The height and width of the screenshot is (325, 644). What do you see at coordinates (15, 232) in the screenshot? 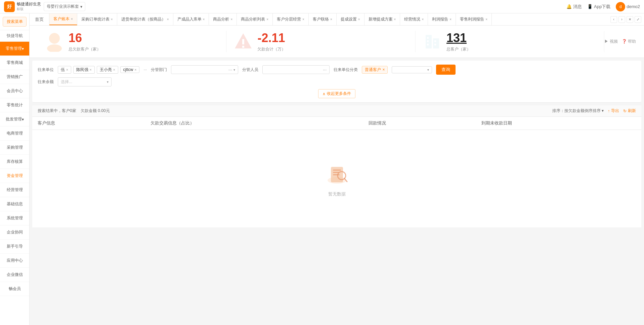
I see `sidebar-item-13: 企业协同` at bounding box center [15, 232].